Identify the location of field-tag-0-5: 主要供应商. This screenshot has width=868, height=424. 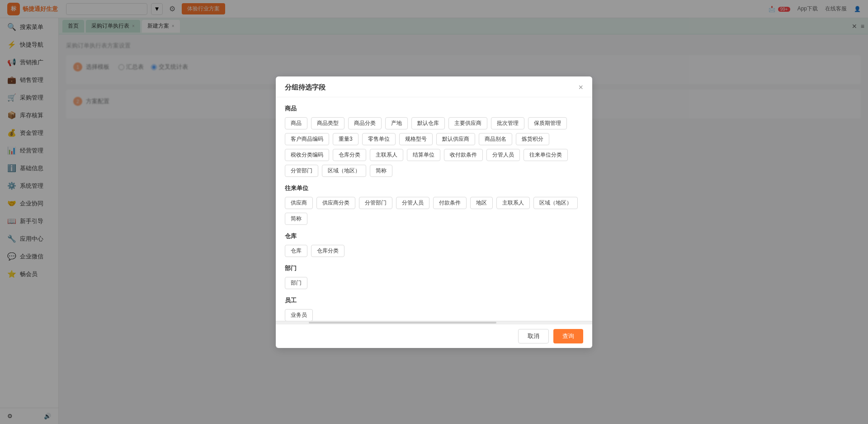
(468, 123).